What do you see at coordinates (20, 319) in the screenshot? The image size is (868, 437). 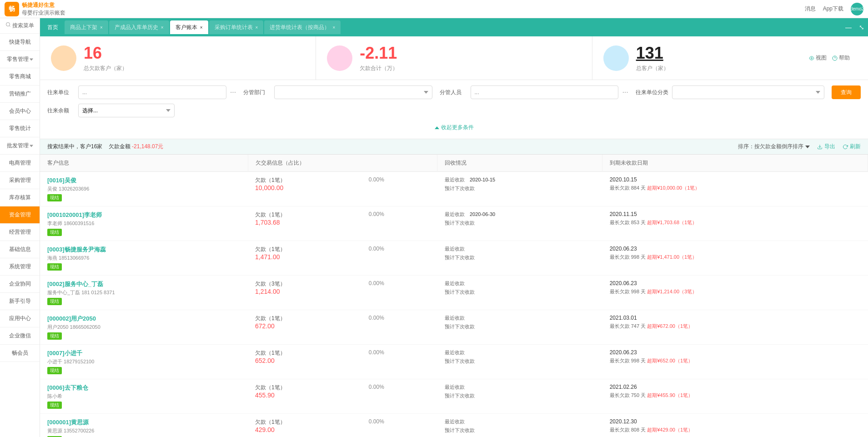 I see `sidebar-item-app-center: 应用中心` at bounding box center [20, 319].